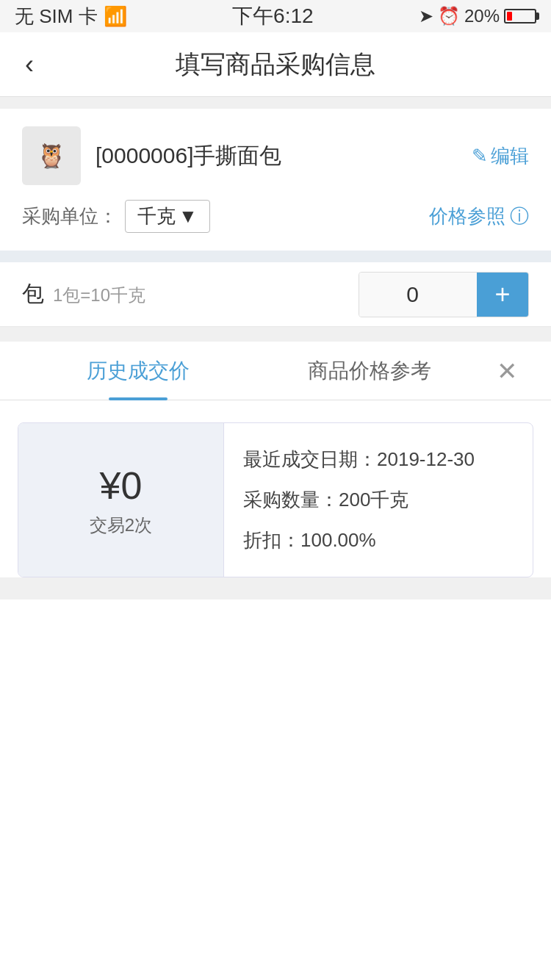 The image size is (551, 980). I want to click on back-button: ‹, so click(29, 65).